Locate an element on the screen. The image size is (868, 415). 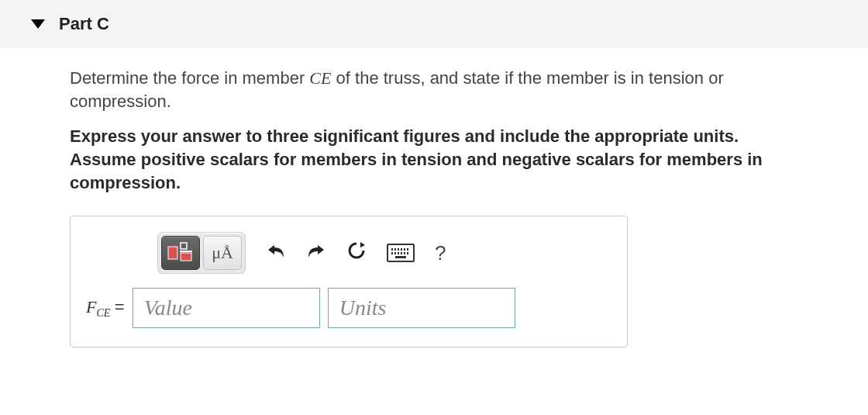
templates-icon is located at coordinates (181, 253).